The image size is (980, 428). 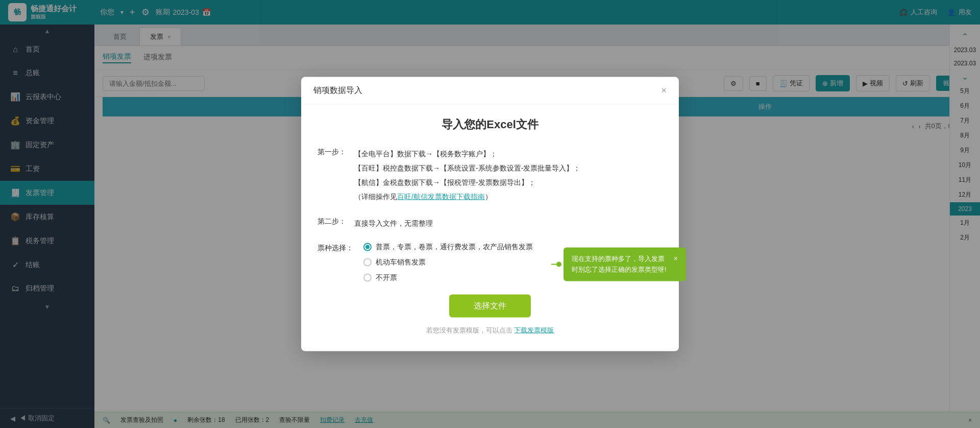 What do you see at coordinates (448, 247) in the screenshot?
I see `radio-general: 普票，专票，卷票，通行费发票，农产品销售发票` at bounding box center [448, 247].